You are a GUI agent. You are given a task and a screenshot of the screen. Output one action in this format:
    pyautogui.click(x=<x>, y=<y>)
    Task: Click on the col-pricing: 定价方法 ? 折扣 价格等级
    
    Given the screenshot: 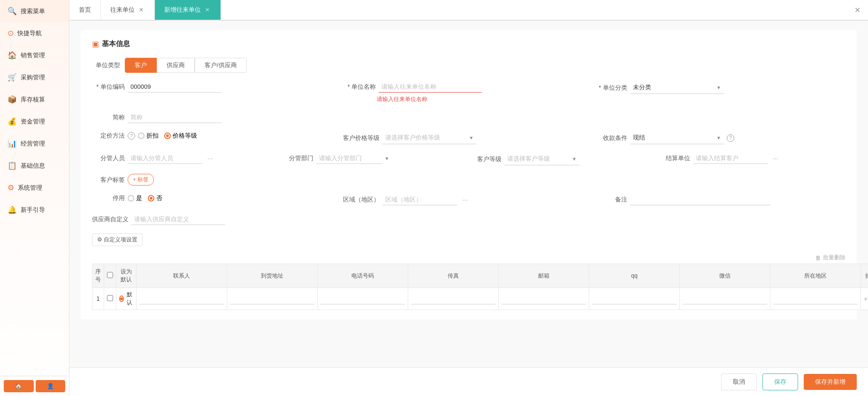 What is the action you would take?
    pyautogui.click(x=218, y=136)
    